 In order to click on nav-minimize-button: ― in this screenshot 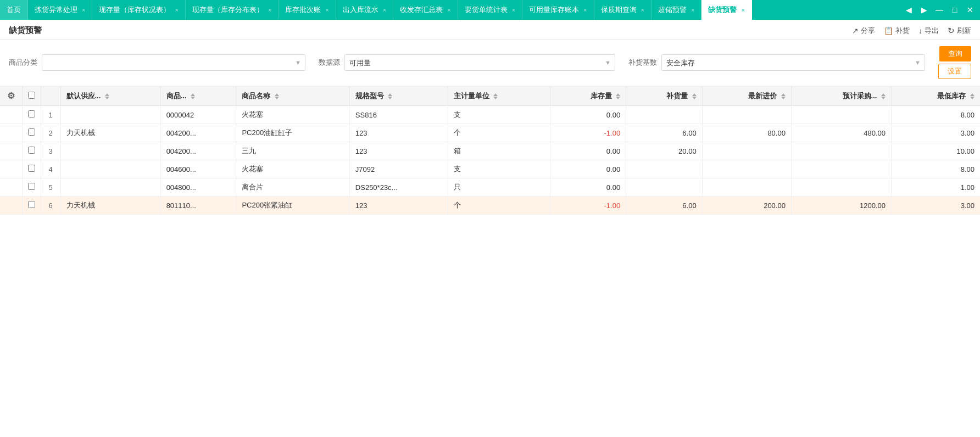, I will do `click(939, 10)`.